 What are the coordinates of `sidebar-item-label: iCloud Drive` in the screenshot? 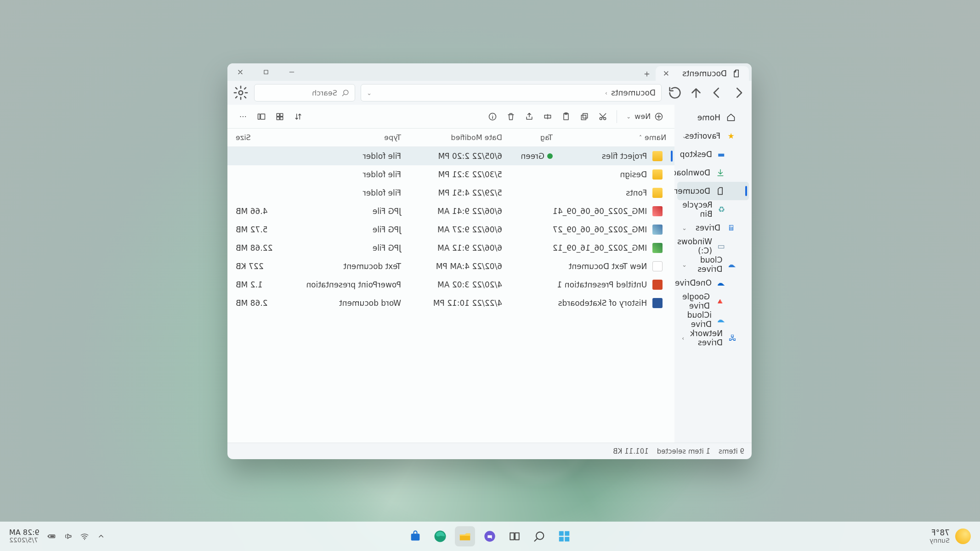 It's located at (697, 320).